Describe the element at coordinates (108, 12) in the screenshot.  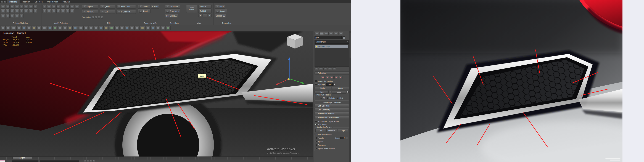
I see `cut-button: Cut` at that location.